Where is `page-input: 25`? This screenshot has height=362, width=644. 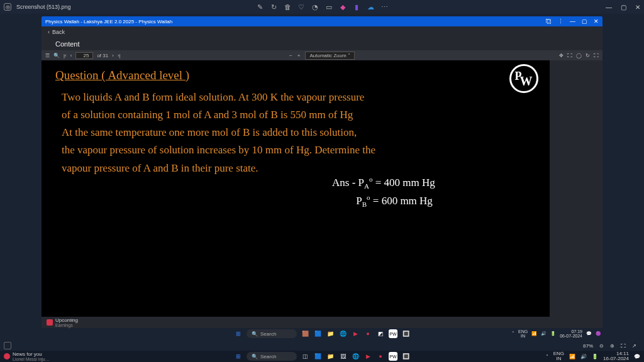 page-input: 25 is located at coordinates (84, 55).